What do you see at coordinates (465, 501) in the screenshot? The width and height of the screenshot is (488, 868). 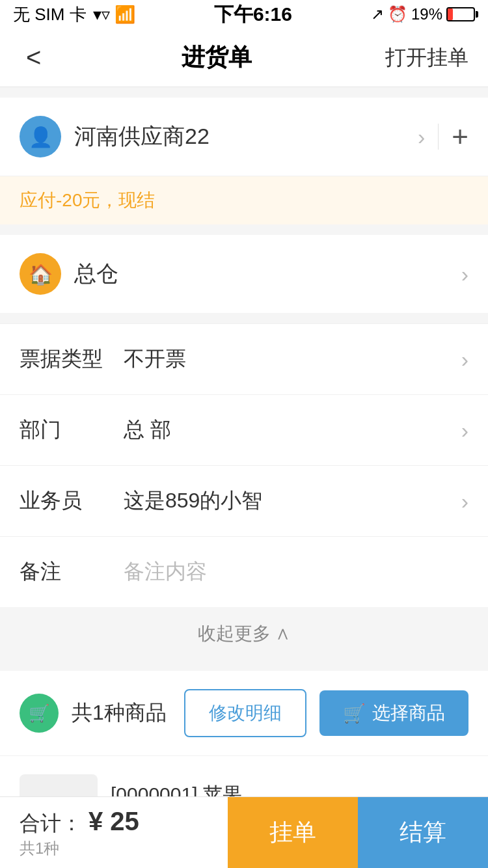 I see `salesperson-chevron-icon: ›` at bounding box center [465, 501].